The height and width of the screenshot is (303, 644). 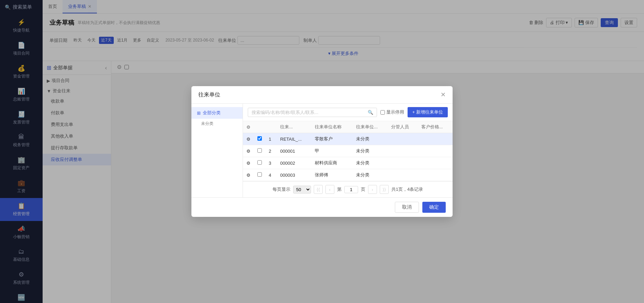 What do you see at coordinates (312, 113) in the screenshot?
I see `dialog-search-box: 🔍` at bounding box center [312, 113].